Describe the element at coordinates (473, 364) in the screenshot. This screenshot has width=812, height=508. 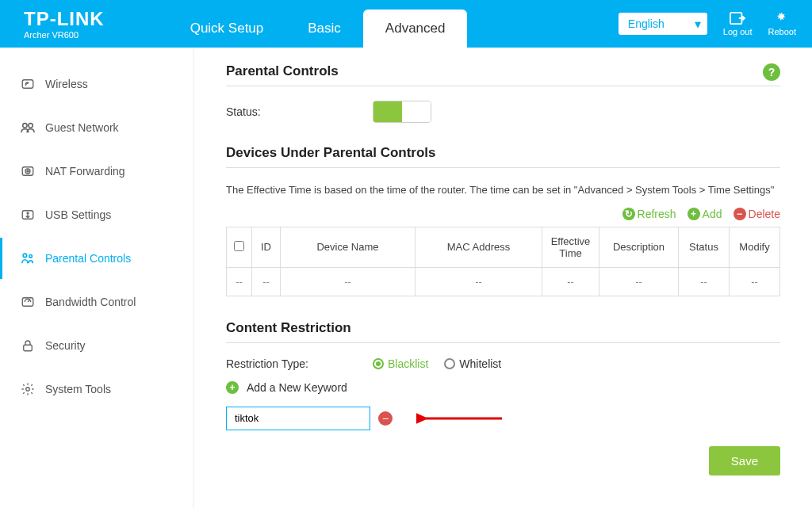
I see `radio-whitelist: Whitelist` at that location.